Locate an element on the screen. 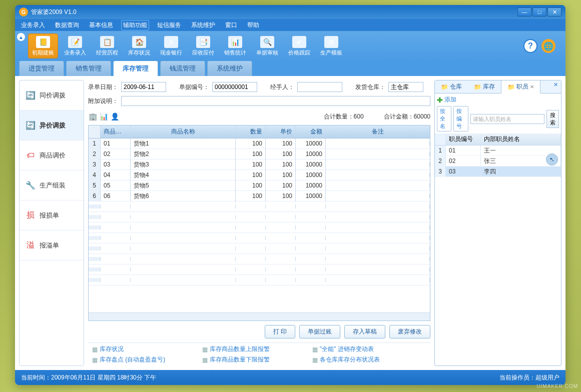 This screenshot has width=581, height=392. toolbar-2: 📋经营历程 is located at coordinates (107, 46).